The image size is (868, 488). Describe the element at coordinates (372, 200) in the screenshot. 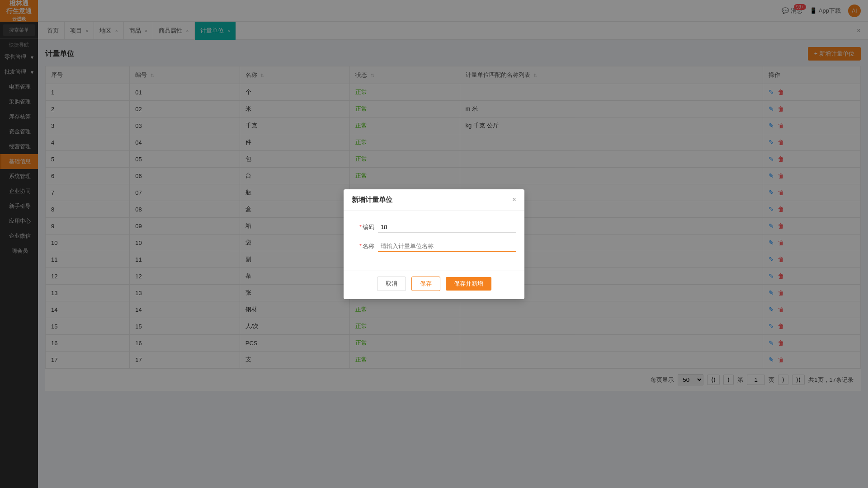

I see `modal-title: 新增计量单位` at that location.